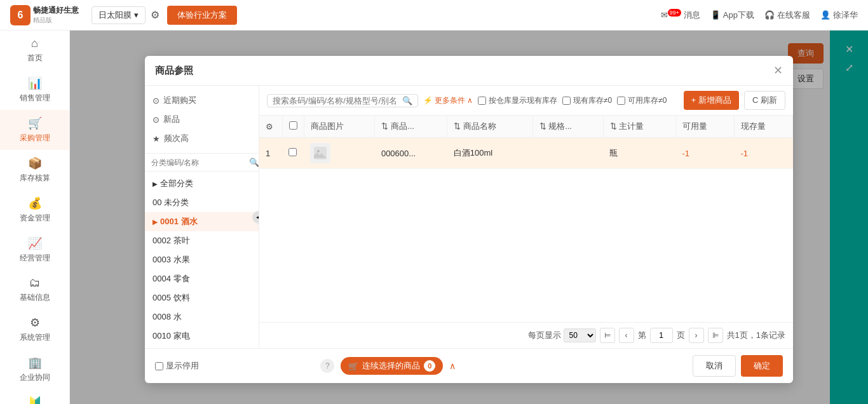  Describe the element at coordinates (269, 127) in the screenshot. I see `settings-col-icon: ⚙` at that location.